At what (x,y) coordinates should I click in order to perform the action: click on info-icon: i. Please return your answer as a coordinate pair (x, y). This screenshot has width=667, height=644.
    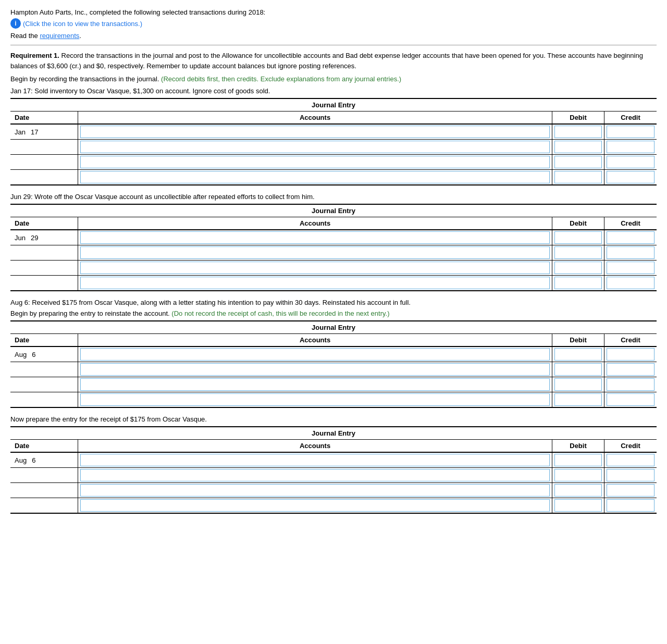
    Looking at the image, I should click on (16, 23).